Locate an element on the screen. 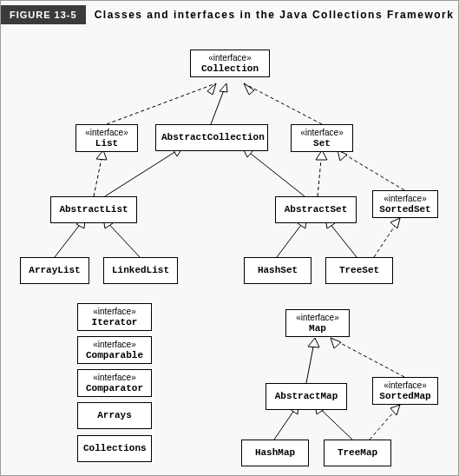  node-list: «interface» List is located at coordinates (107, 138).